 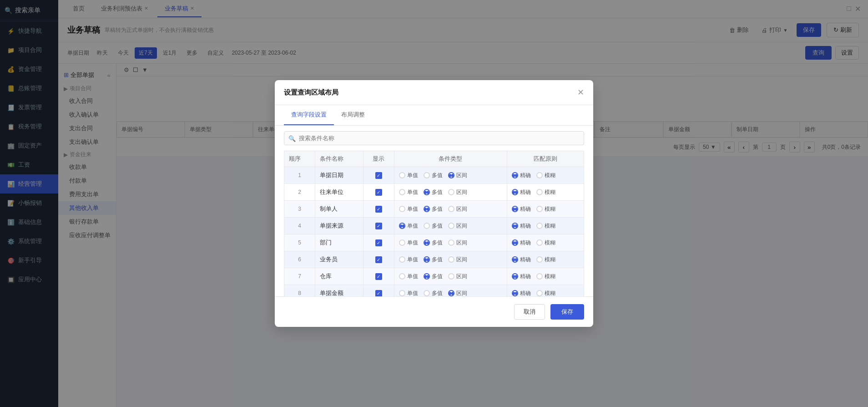 What do you see at coordinates (378, 259) in the screenshot?
I see `checkbox-checked-5: ✓` at bounding box center [378, 259].